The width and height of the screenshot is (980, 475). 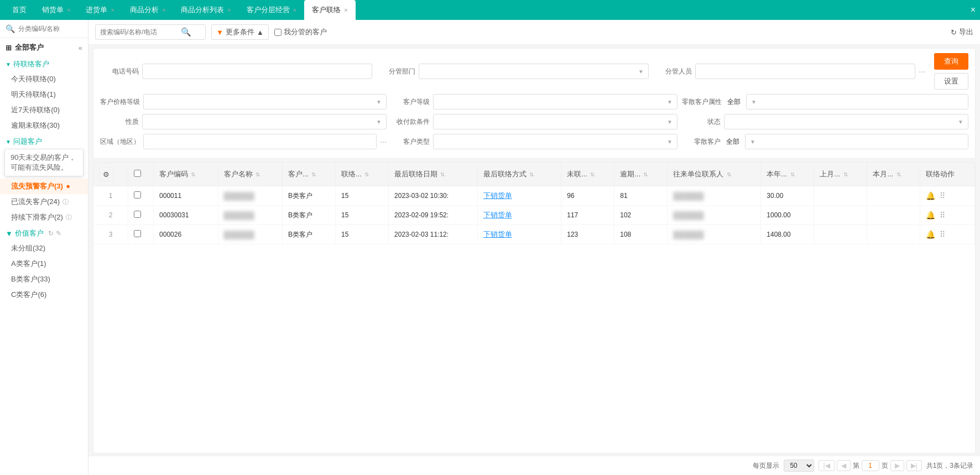 I want to click on sort-icon-name: ⇅, so click(x=258, y=175).